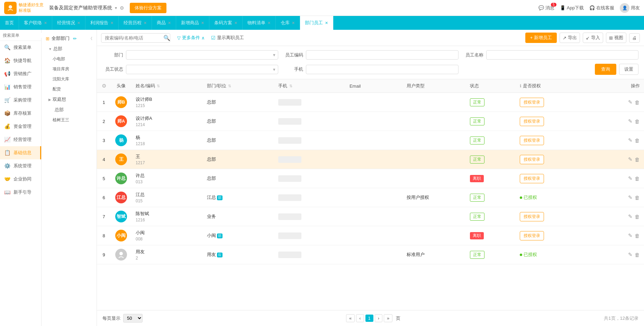  I want to click on nav-tab-首页: 首页, so click(10, 23).